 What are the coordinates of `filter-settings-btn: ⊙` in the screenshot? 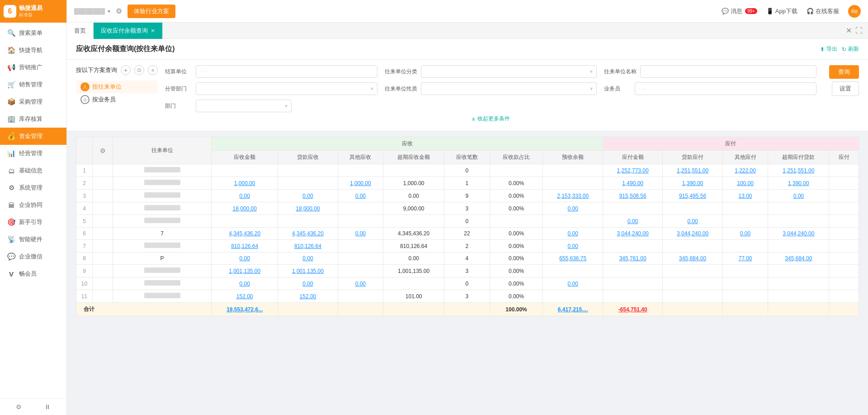 It's located at (139, 70).